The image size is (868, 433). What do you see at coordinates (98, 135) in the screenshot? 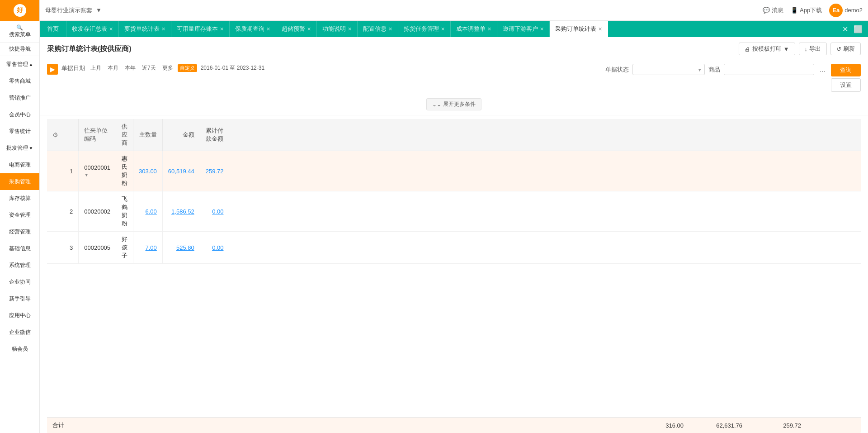
I see `col-unit-code-header: 往来单位编码` at bounding box center [98, 135].